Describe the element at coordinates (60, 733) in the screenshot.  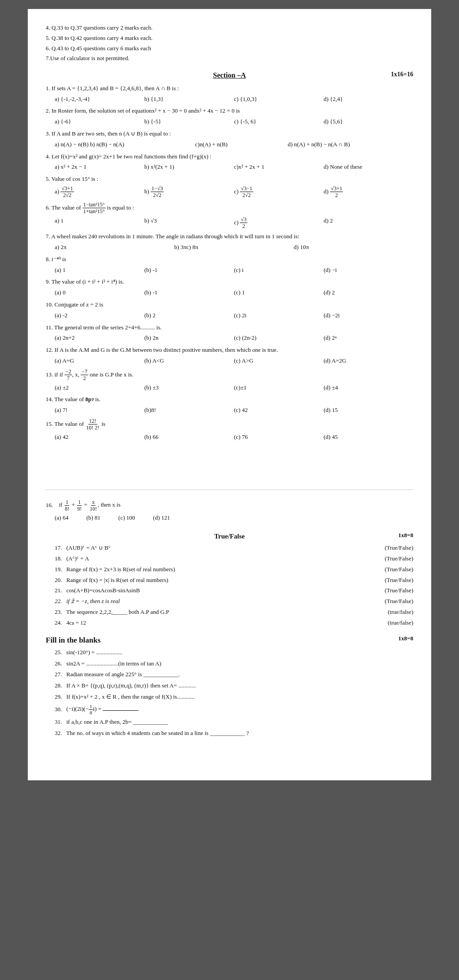
I see `fb-32-num: 32.` at that location.